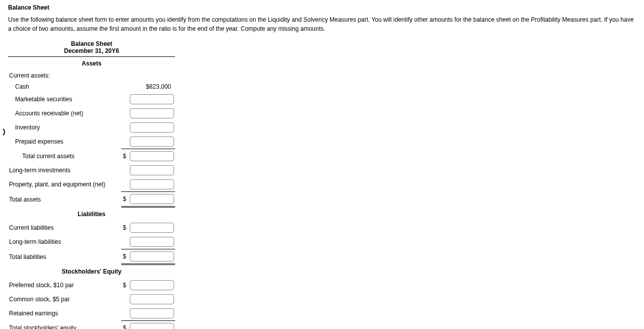 The width and height of the screenshot is (644, 329). I want to click on label-total-current-assets: Total current assets, so click(64, 156).